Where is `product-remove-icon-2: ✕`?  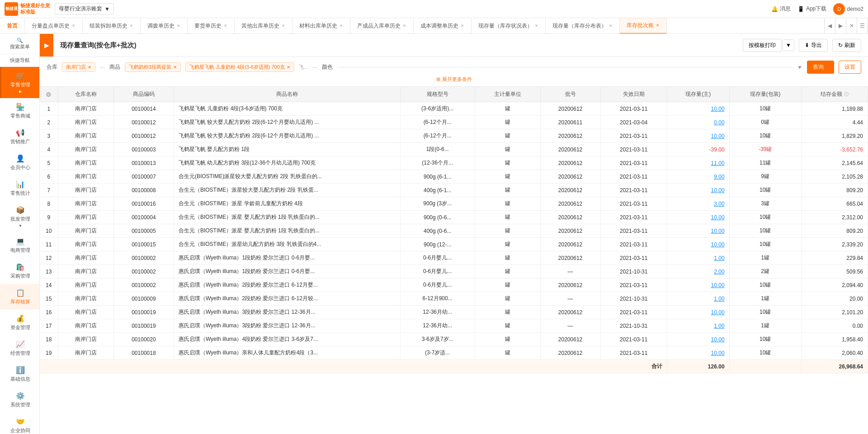
product-remove-icon-2: ✕ is located at coordinates (288, 67).